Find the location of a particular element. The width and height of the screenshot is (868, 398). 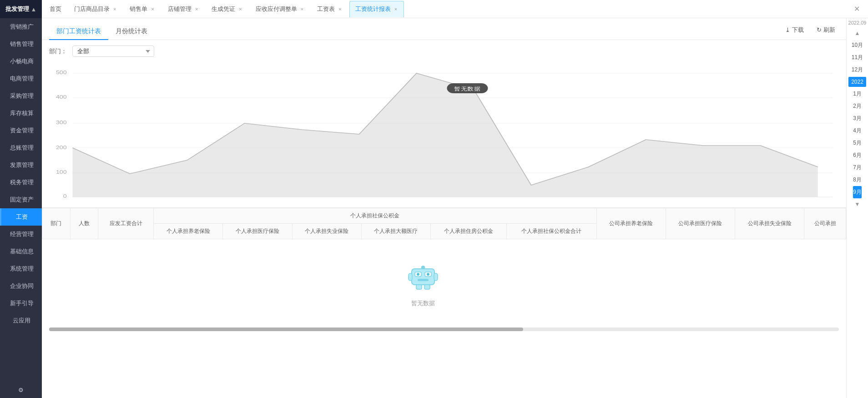

svg-text: 500 is located at coordinates (61, 72).